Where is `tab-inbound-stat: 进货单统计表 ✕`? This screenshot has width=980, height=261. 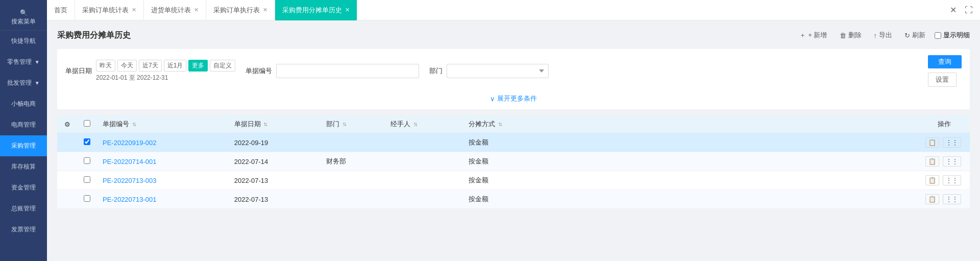 tab-inbound-stat: 进货单统计表 ✕ is located at coordinates (175, 10).